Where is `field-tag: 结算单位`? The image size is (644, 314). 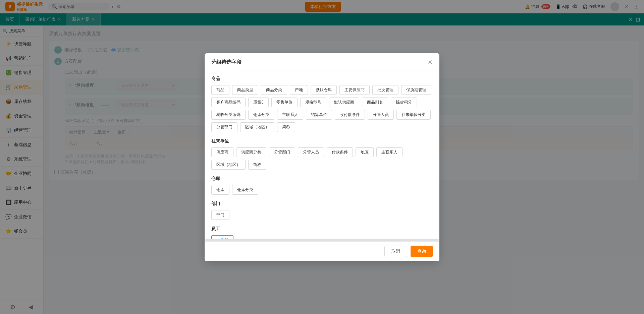
field-tag: 结算单位 is located at coordinates (319, 115).